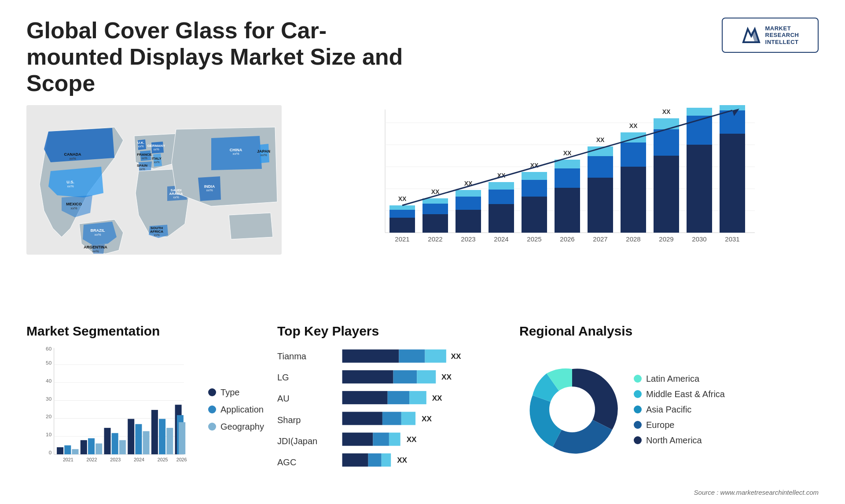 The image size is (845, 504). What do you see at coordinates (70, 182) in the screenshot?
I see `svg-text: U.S.` at bounding box center [70, 182].